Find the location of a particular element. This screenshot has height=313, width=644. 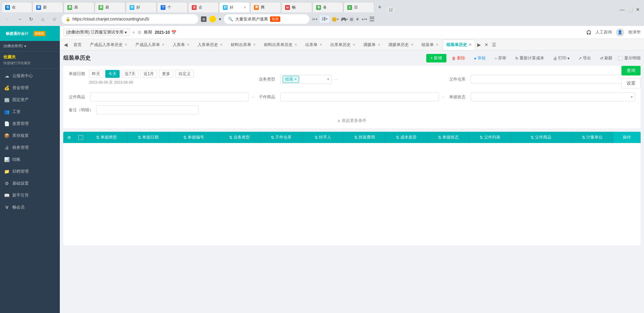

tab-close-7: × is located at coordinates (245, 8).